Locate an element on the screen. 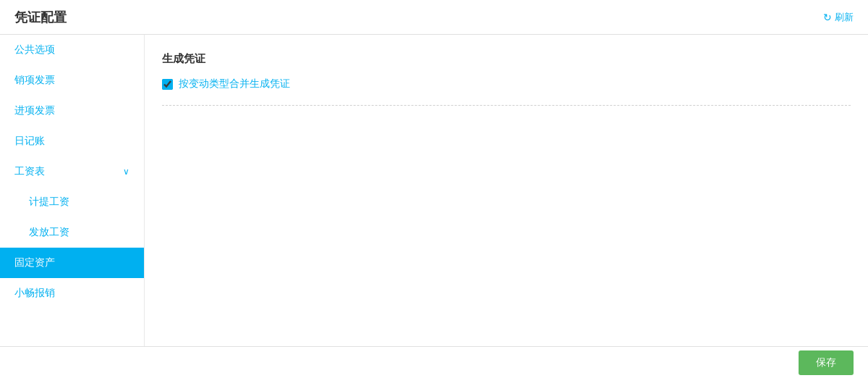 Image resolution: width=868 pixels, height=378 pixels. save-button: 保存 is located at coordinates (826, 363).